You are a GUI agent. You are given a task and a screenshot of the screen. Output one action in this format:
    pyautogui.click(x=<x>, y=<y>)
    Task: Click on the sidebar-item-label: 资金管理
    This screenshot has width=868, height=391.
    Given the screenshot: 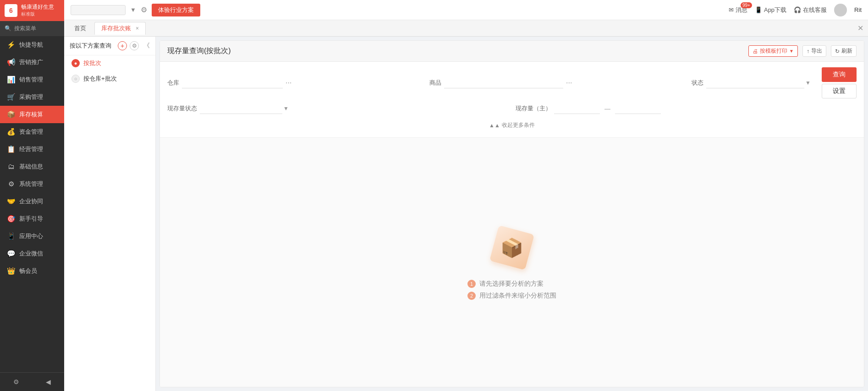 What is the action you would take?
    pyautogui.click(x=31, y=132)
    